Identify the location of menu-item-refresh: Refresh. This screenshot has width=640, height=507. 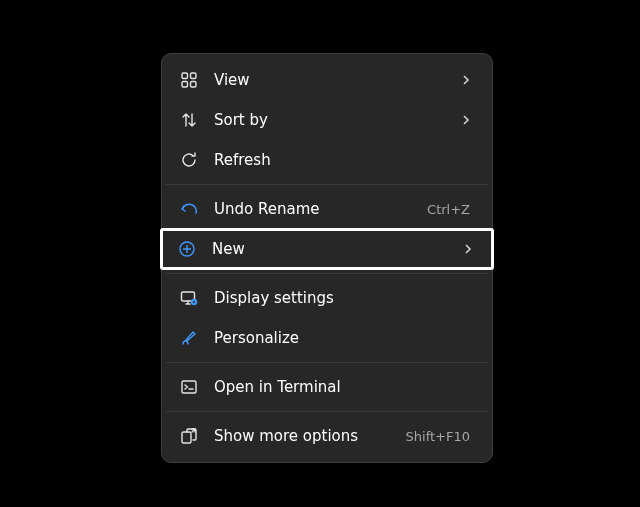
(327, 160).